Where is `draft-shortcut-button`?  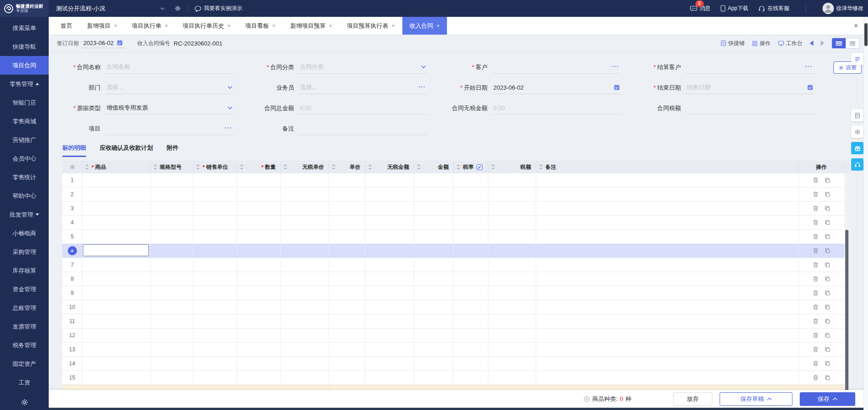
draft-shortcut-button is located at coordinates (858, 116).